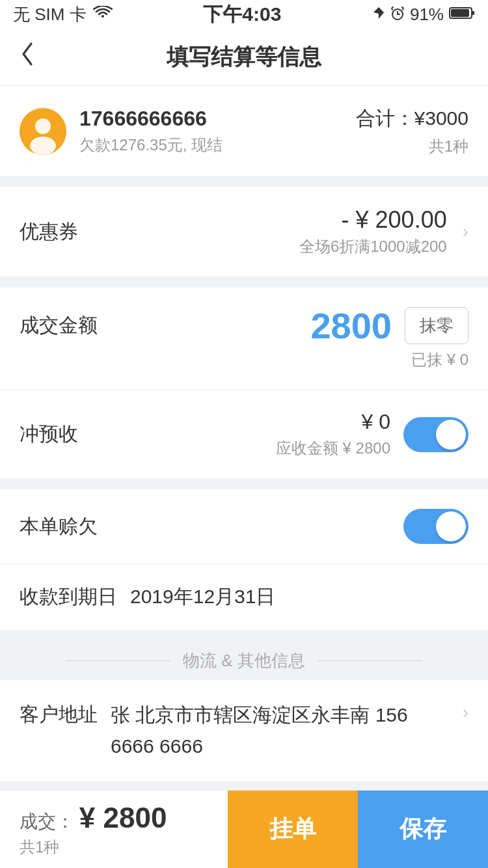  I want to click on divider-line-right, so click(370, 661).